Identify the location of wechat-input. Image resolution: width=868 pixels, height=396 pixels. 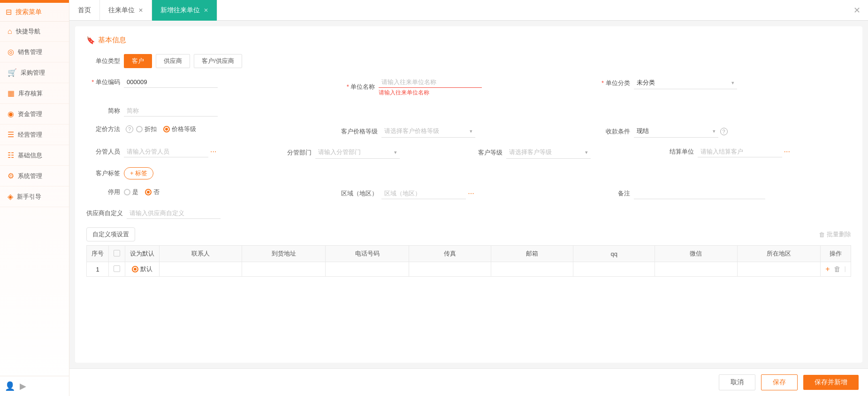
(696, 270).